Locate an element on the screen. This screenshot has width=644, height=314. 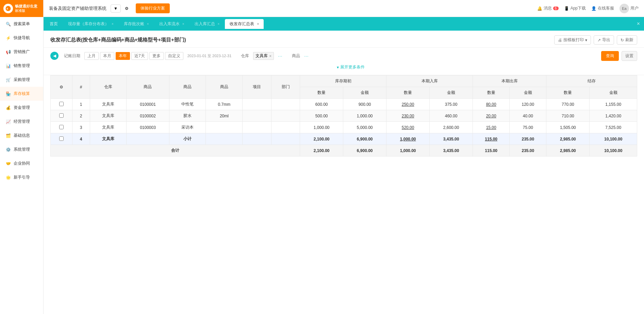
table-cell: 600.00 is located at coordinates (322, 104).